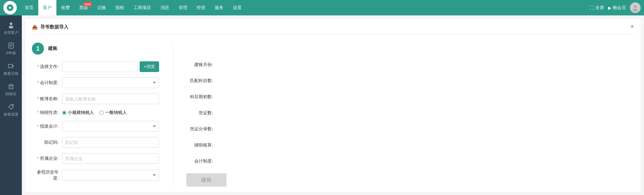 Image resolution: width=644 pixels, height=195 pixels. What do you see at coordinates (11, 46) in the screenshot?
I see `filing-icon` at bounding box center [11, 46].